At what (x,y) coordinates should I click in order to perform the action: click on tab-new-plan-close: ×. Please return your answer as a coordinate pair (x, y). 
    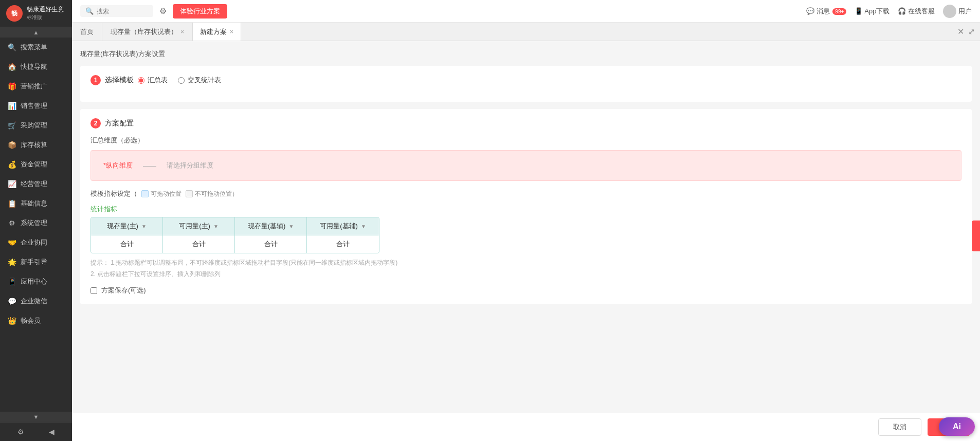
    Looking at the image, I should click on (231, 32).